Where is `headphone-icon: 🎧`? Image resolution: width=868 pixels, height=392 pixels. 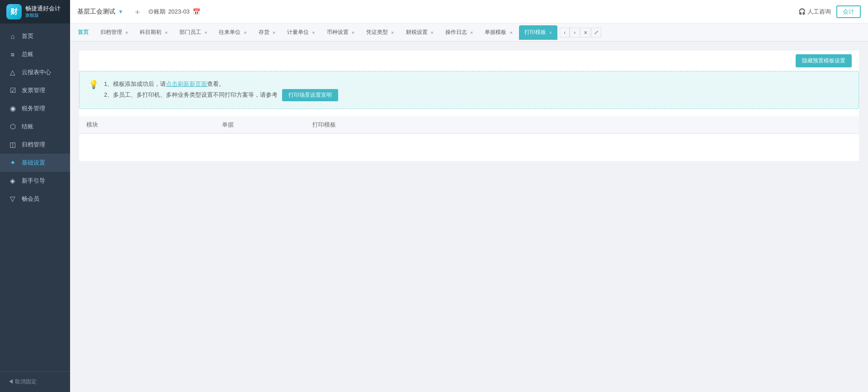
headphone-icon: 🎧 is located at coordinates (802, 12).